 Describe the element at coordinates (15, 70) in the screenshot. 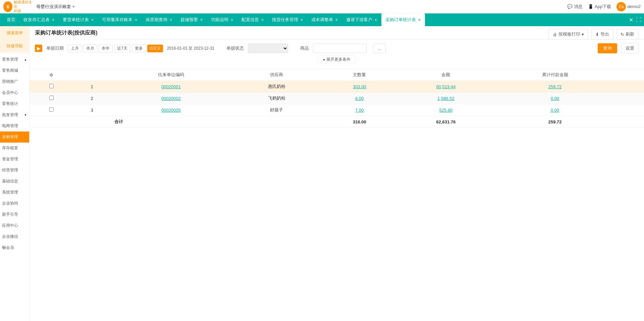

I see `sidebar-item-retail-store: 零售商城` at that location.